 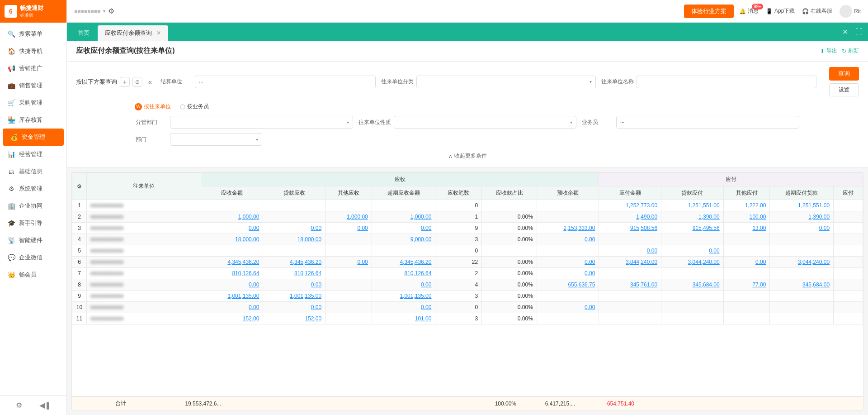 What do you see at coordinates (630, 217) in the screenshot?
I see `row-ap_amount: 1,490.00` at bounding box center [630, 217].